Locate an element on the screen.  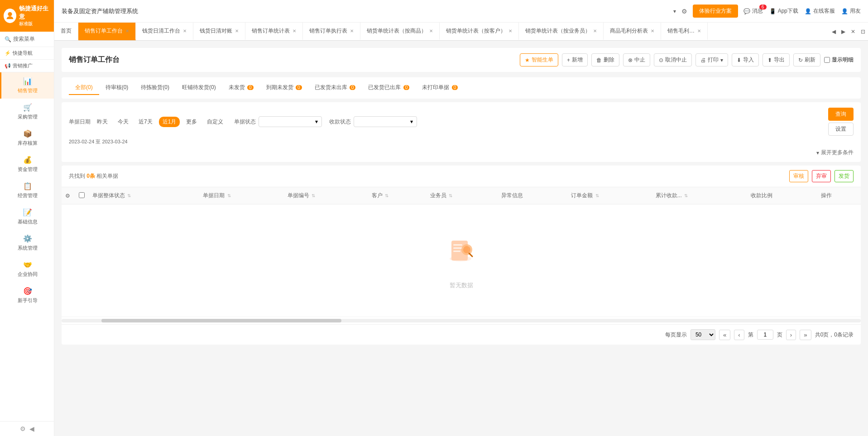
tab-close-sales: ✕ is located at coordinates (127, 31).